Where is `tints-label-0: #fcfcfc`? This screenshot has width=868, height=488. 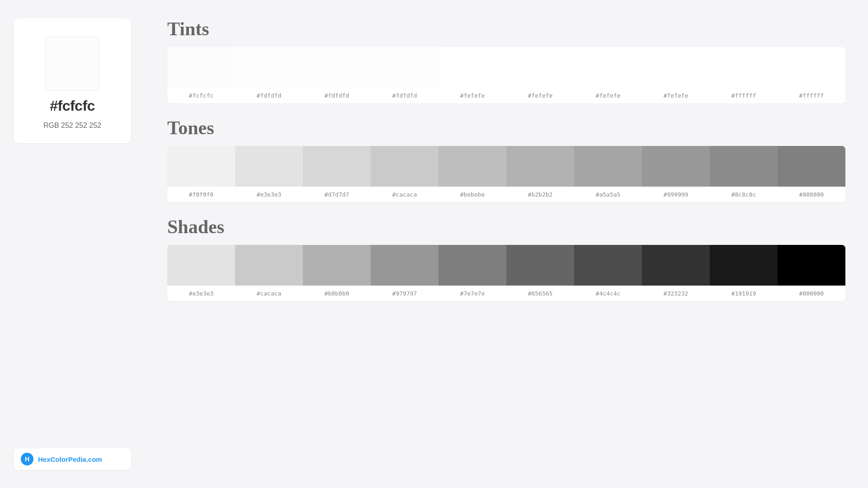 tints-label-0: #fcfcfc is located at coordinates (201, 96).